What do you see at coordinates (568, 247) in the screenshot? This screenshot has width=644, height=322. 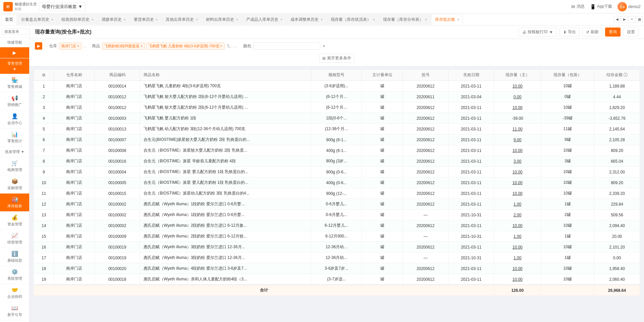 I see `row-stock2: 10罐` at bounding box center [568, 247].